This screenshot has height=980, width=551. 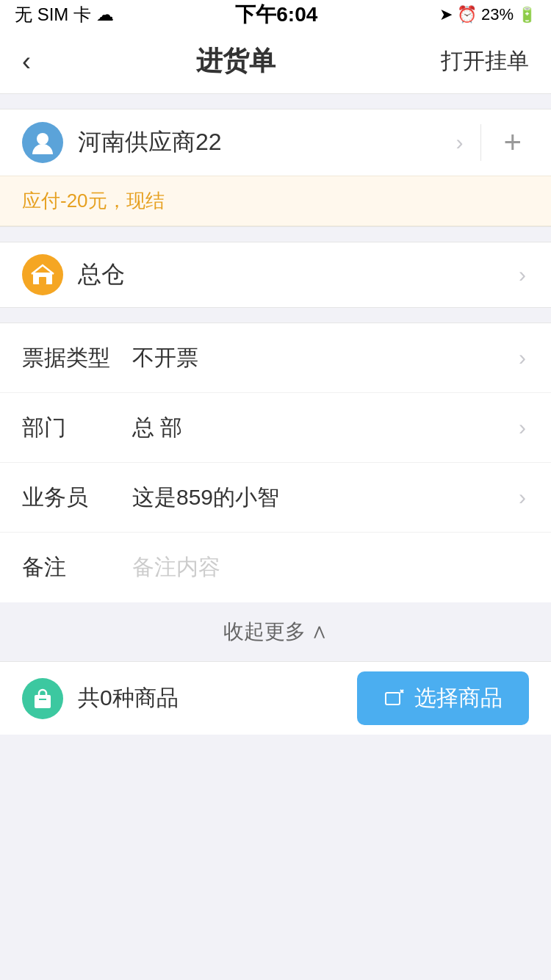 What do you see at coordinates (100, 699) in the screenshot?
I see `goods-info: 共0种商品` at bounding box center [100, 699].